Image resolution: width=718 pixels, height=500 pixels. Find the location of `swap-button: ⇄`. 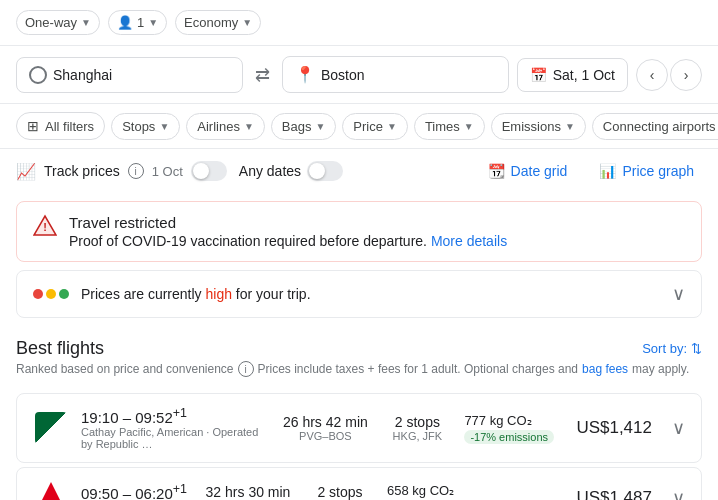

swap-button: ⇄ is located at coordinates (262, 75).